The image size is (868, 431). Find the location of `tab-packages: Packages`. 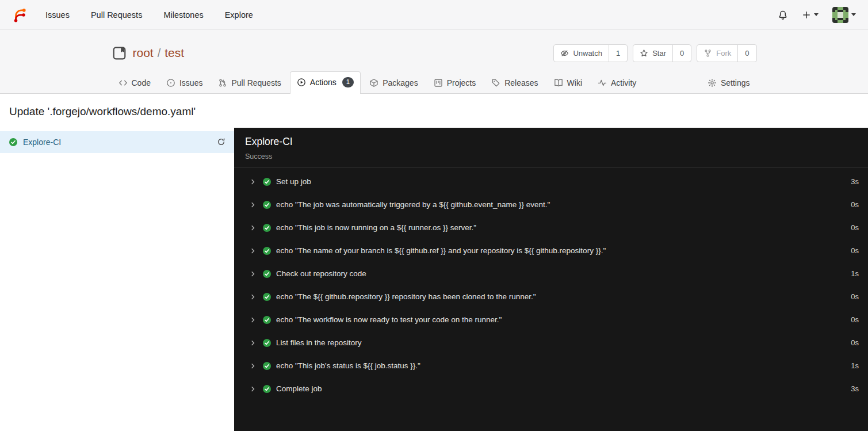

tab-packages: Packages is located at coordinates (393, 83).